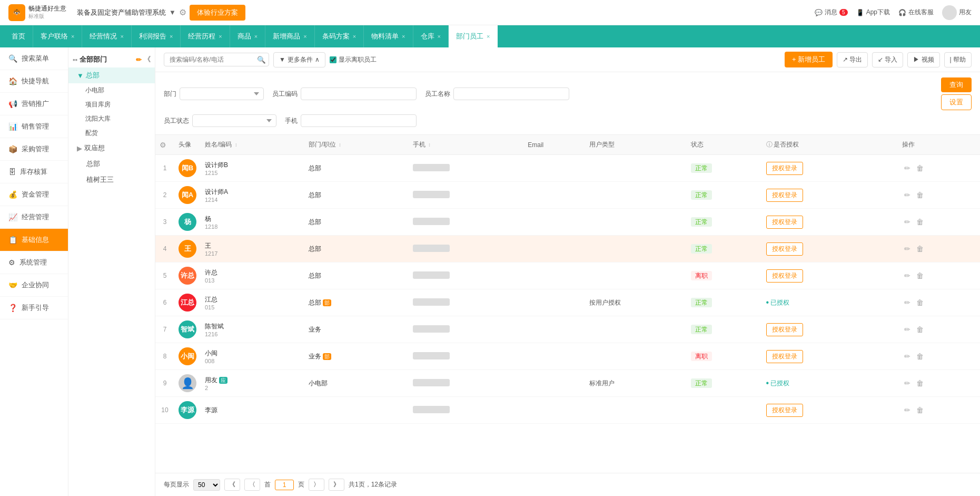  I want to click on dept-item-zhishu: 植树王三, so click(112, 180).